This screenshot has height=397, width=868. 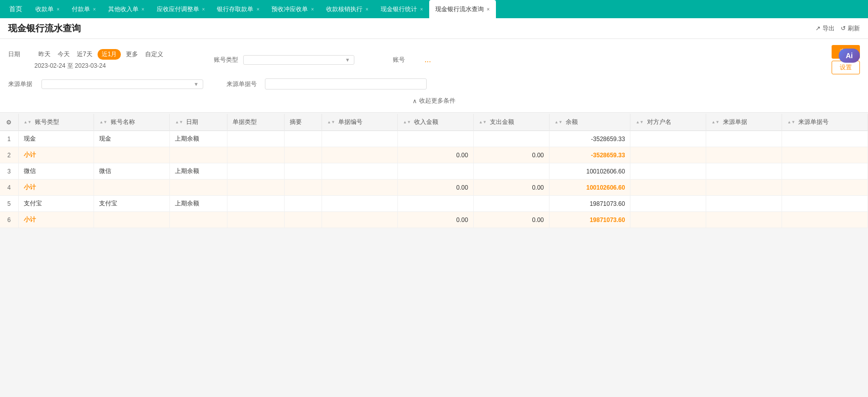 What do you see at coordinates (56, 122) in the screenshot?
I see `th-account-type: ▲▼ 账号类型` at bounding box center [56, 122].